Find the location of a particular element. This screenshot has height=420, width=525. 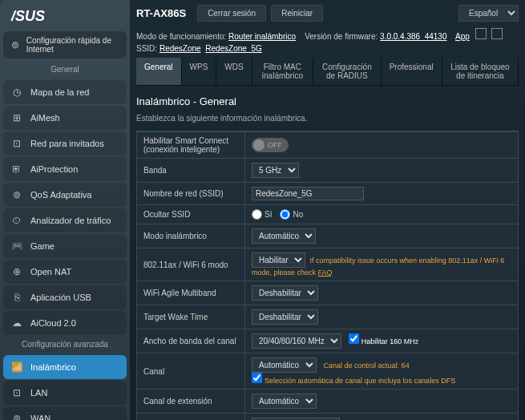

twt-label: Target Wake Time is located at coordinates (191, 317).